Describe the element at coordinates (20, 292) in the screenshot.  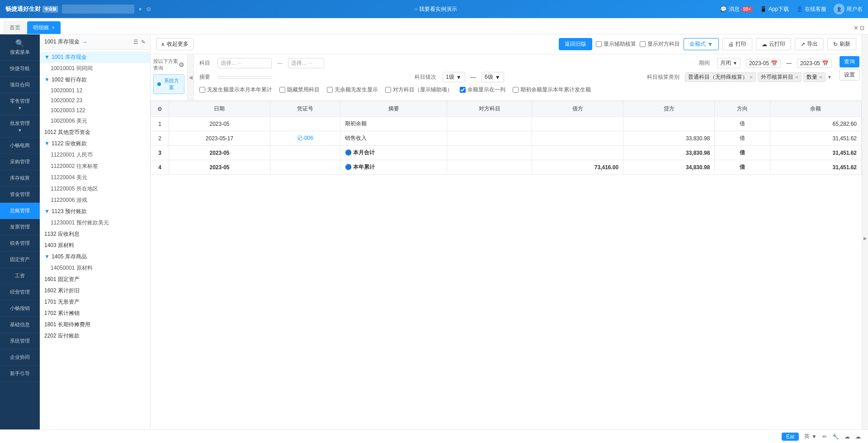
I see `sidebar-item-operations: 经营管理` at that location.